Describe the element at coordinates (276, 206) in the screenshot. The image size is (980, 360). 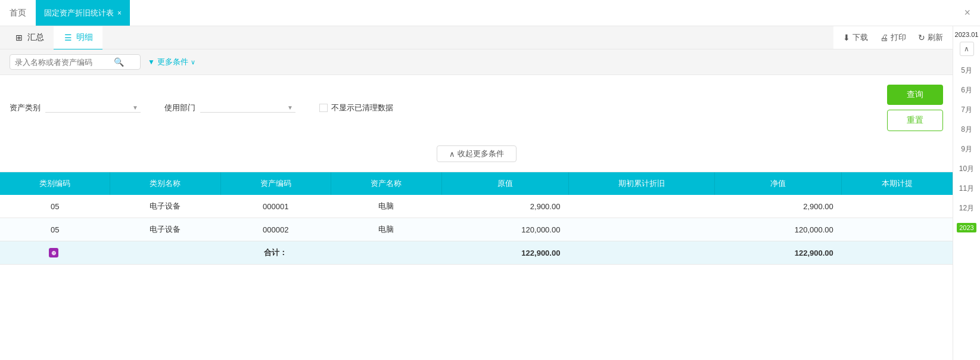
I see `cell-asset-code: 000001` at that location.